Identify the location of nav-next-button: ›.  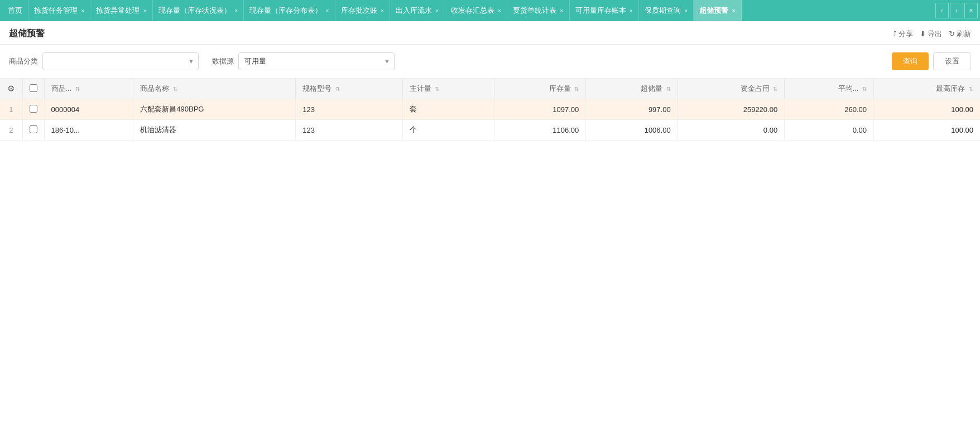
(957, 11).